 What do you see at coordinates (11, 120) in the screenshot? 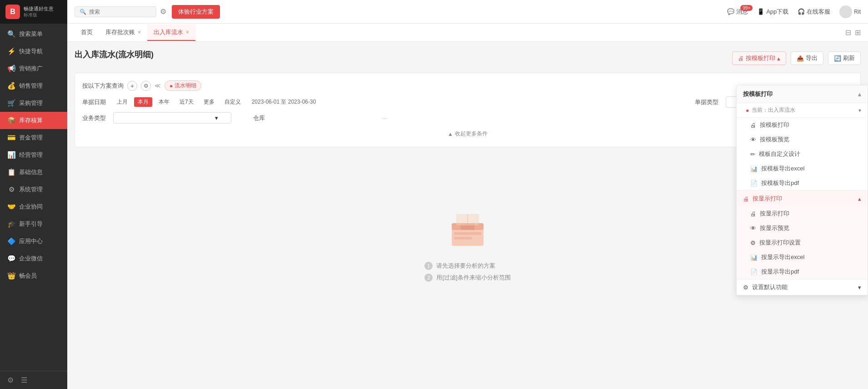
I see `box-icon: 📦` at bounding box center [11, 120].